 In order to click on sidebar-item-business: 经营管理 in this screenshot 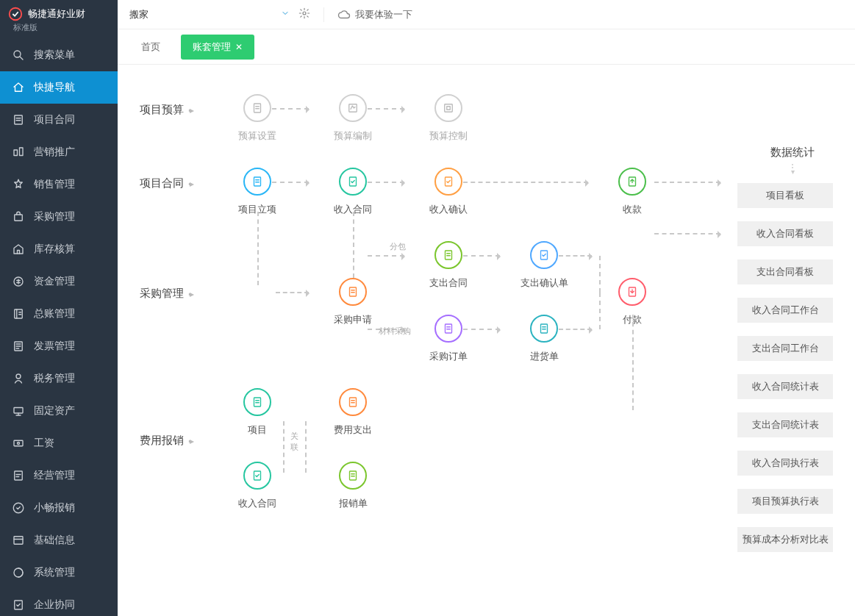, I will do `click(59, 476)`.